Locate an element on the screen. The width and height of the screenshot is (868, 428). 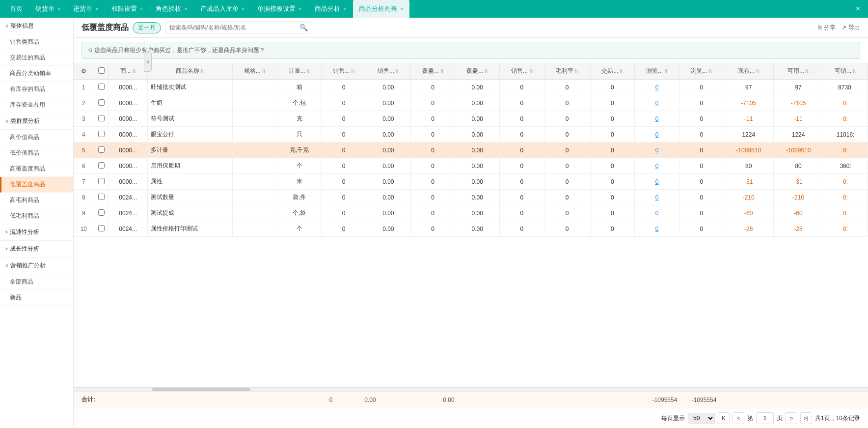
col-name: 商品名称⇅ is located at coordinates (190, 71).